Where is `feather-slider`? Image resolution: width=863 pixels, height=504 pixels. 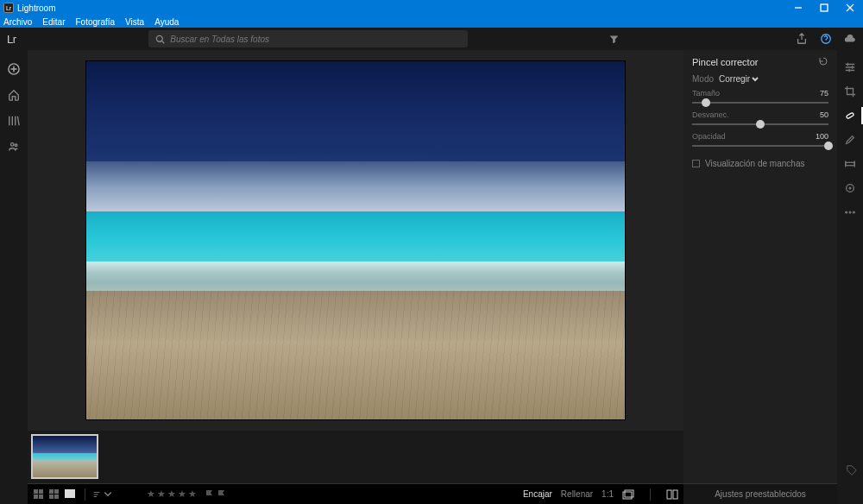
feather-slider is located at coordinates (760, 124).